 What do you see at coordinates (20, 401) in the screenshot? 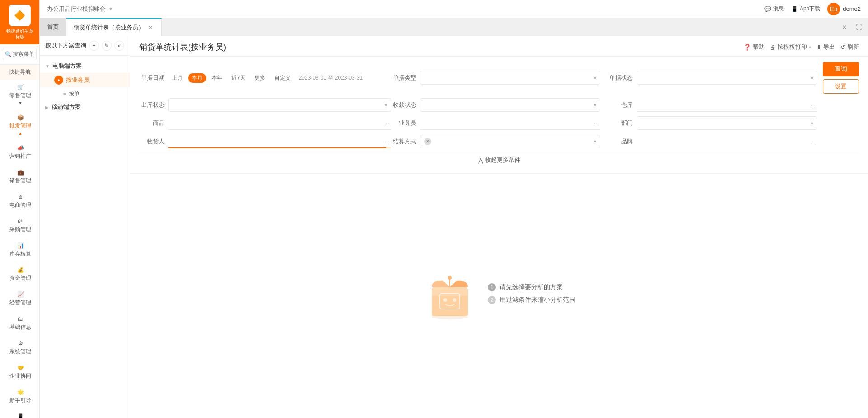
I see `sidebar-item-label: 新手引导` at bounding box center [20, 401].